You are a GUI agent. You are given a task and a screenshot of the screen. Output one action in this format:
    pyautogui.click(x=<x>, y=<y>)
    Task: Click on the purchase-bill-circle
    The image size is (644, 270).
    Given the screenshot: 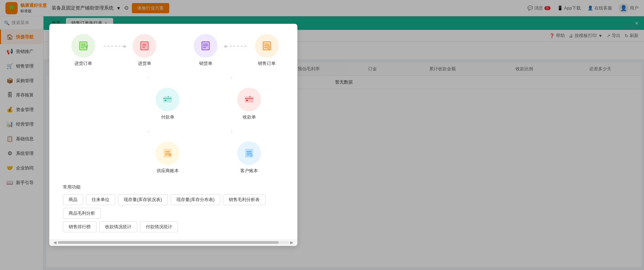 What is the action you would take?
    pyautogui.click(x=144, y=46)
    